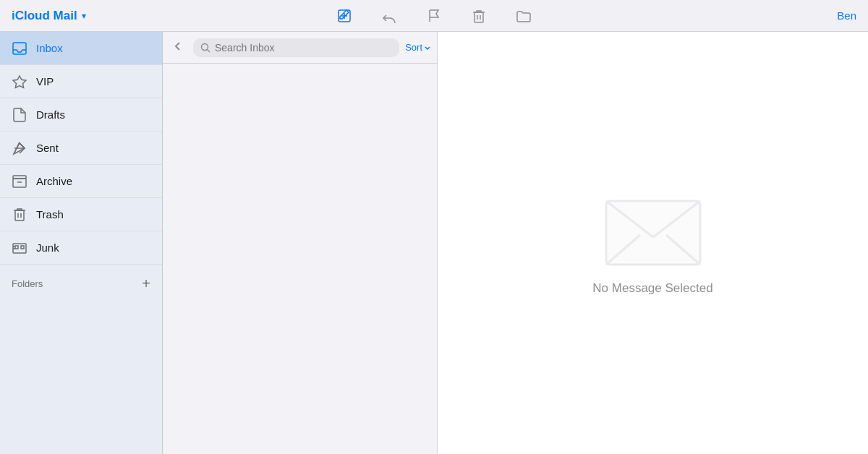  Describe the element at coordinates (479, 16) in the screenshot. I see `trash-button` at that location.